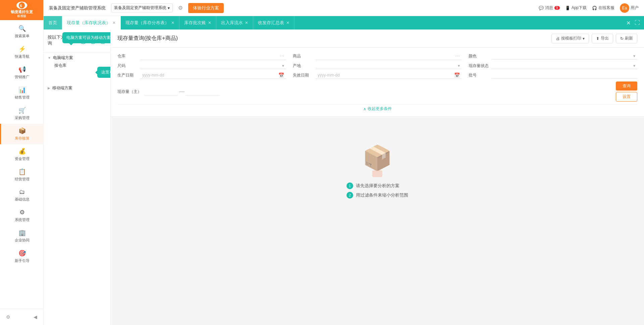 The image size is (644, 325). Describe the element at coordinates (549, 8) in the screenshot. I see `message-btn: 💬 消息 9` at that location.